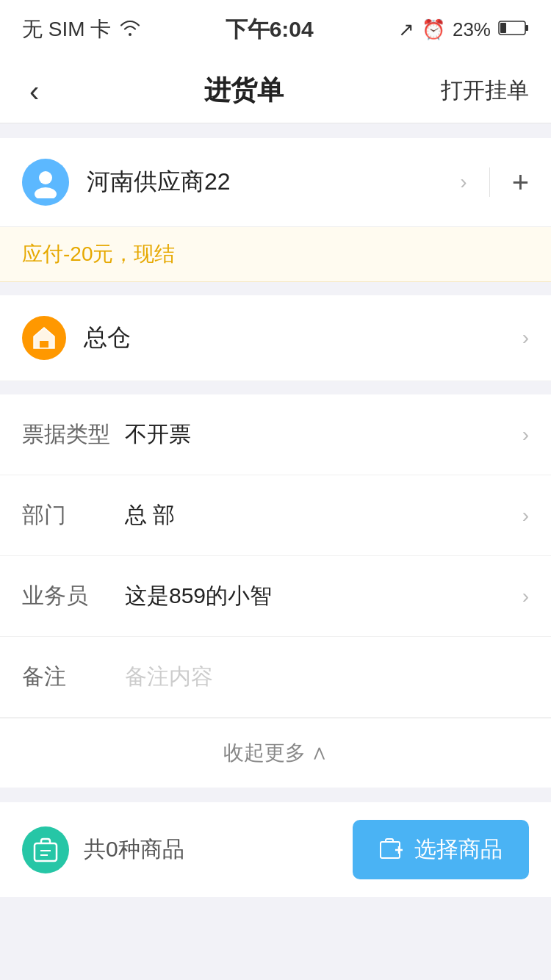 The image size is (551, 980). I want to click on supplier-avatar, so click(46, 182).